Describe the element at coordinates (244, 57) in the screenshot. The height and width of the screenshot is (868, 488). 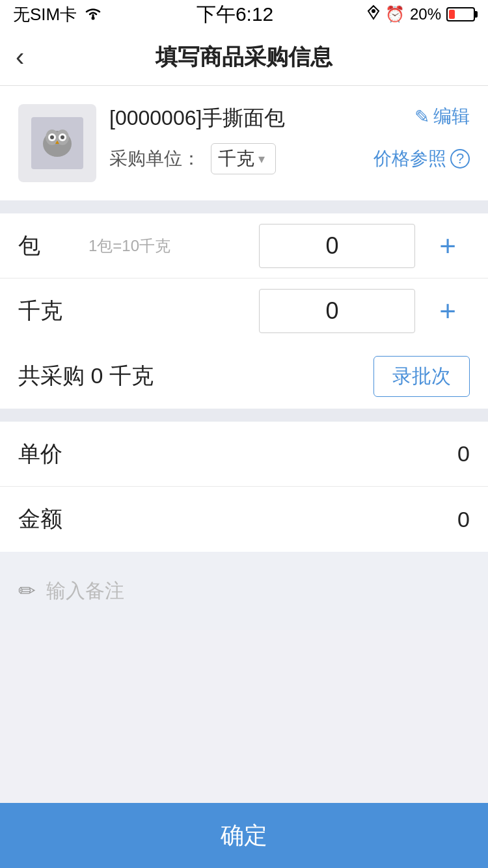
I see `nav-bar: ‹ 填写商品采购信息` at that location.